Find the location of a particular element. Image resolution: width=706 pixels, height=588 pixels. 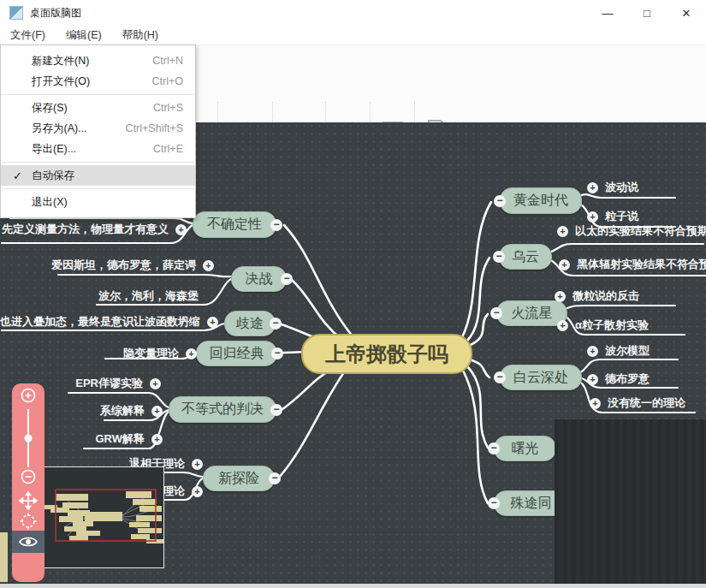

node-astray: 歧途 − is located at coordinates (250, 324).